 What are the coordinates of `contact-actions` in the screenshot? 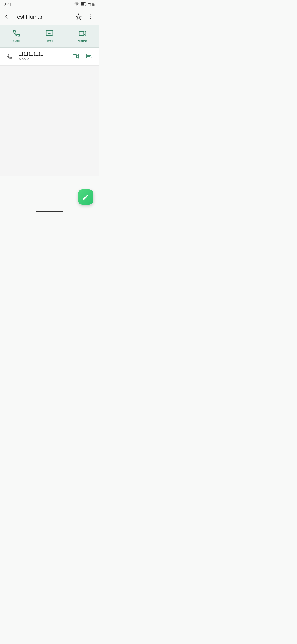 It's located at (82, 56).